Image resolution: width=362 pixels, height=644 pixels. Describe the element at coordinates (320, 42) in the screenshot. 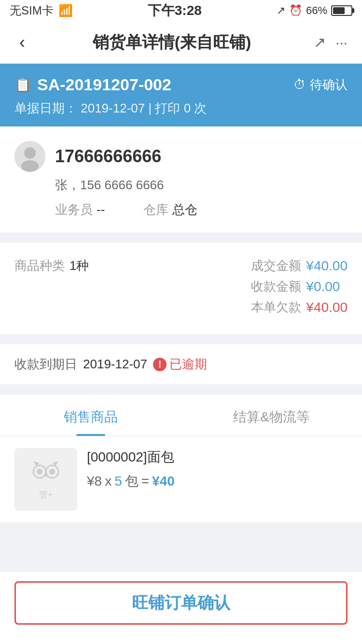

I see `share-icon: ↗` at that location.